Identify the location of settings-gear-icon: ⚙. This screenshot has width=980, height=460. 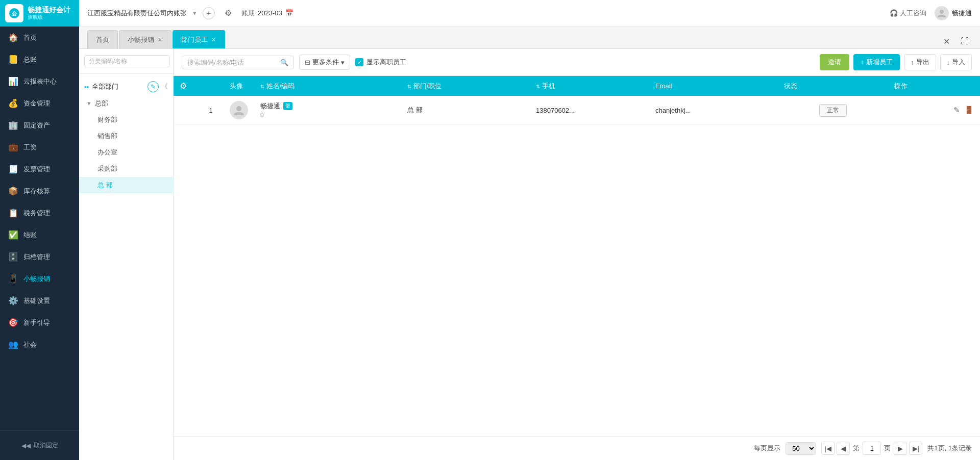
(183, 86).